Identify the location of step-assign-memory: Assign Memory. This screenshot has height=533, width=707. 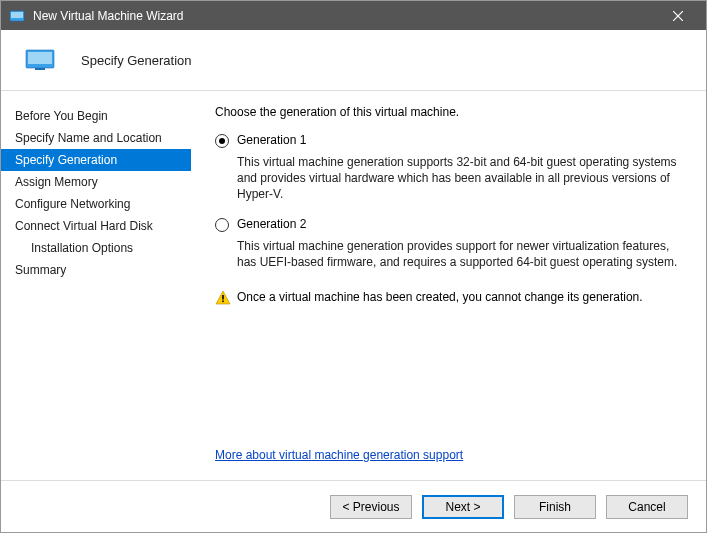
(96, 182).